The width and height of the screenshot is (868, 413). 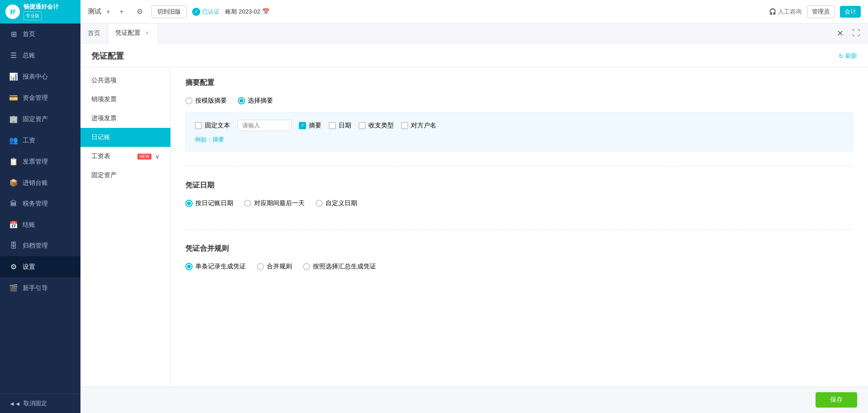 What do you see at coordinates (519, 267) in the screenshot?
I see `merge-radio-group: 单条记录生成凭证 合并规则 按照选择汇总生成凭证` at bounding box center [519, 267].